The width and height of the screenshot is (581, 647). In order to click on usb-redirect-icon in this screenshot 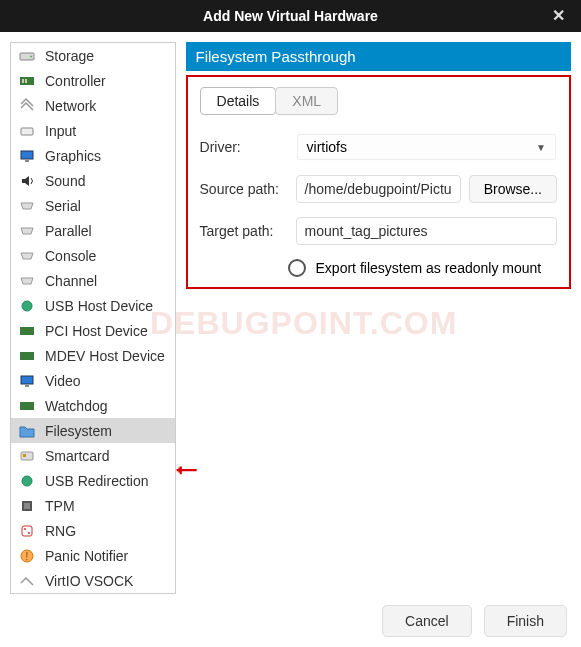, I will do `click(27, 481)`.